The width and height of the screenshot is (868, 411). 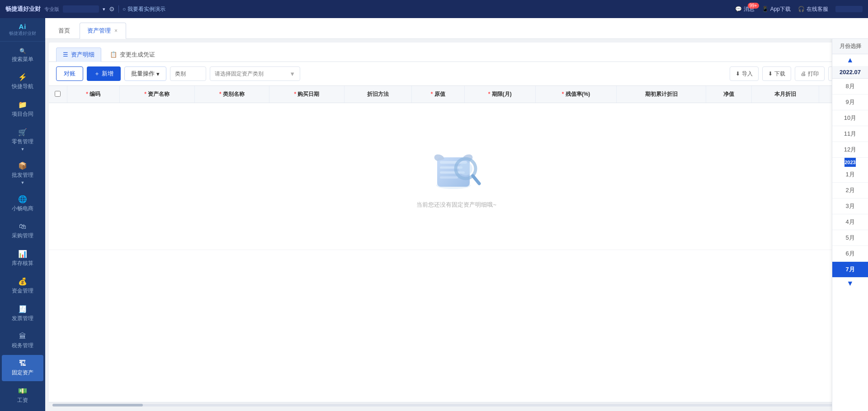 I want to click on month-item-9: 9月, so click(x=850, y=102).